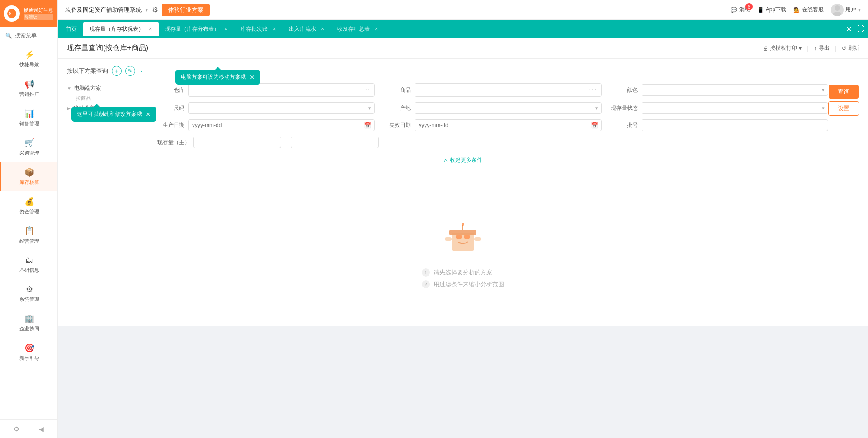 Image resolution: width=868 pixels, height=438 pixels. I want to click on app-download-btn: 📱 App下载, so click(772, 10).